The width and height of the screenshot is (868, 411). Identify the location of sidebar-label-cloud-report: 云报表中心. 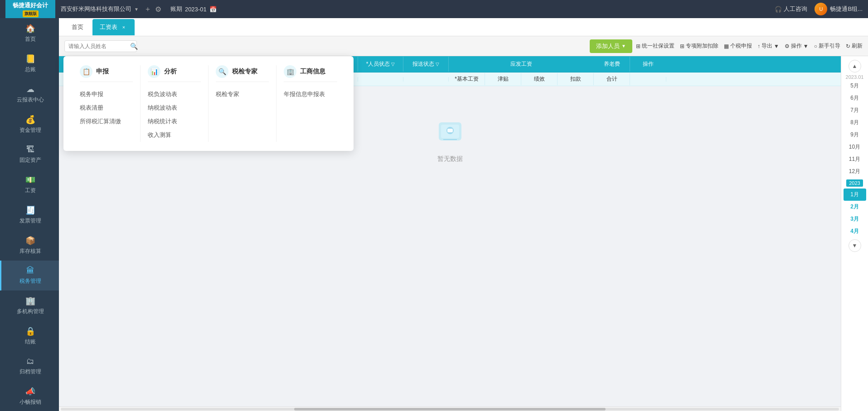
(30, 100).